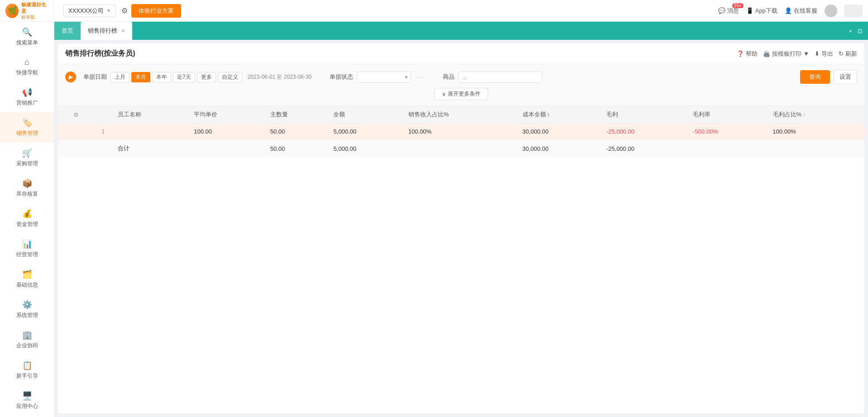  Describe the element at coordinates (141, 77) in the screenshot. I see `date-btn-this-month: 本月` at that location.